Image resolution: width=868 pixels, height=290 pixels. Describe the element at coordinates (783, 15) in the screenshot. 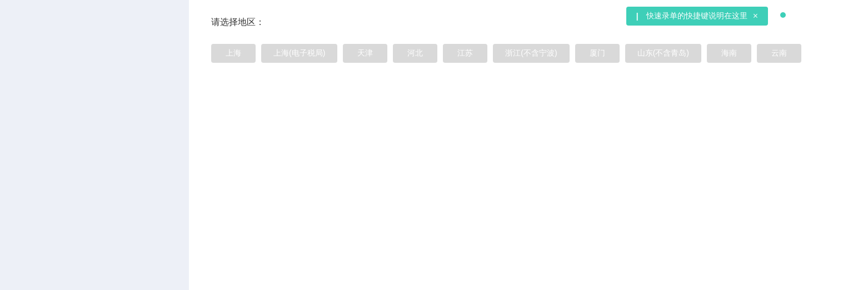

I see `tooltip-dot` at that location.